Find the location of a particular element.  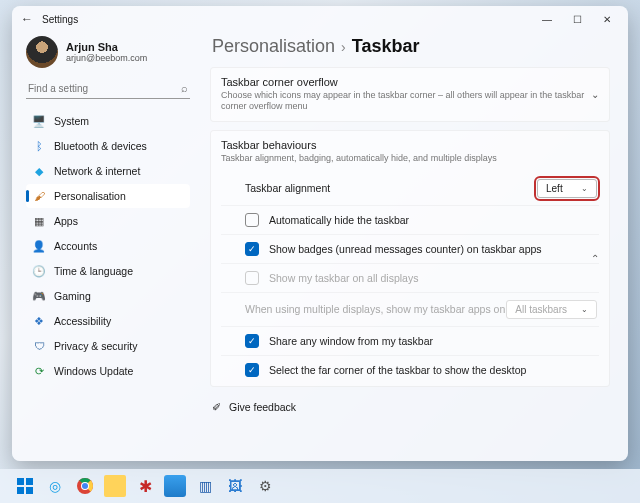

row-far-corner: ✓ Select the far corner of the taskbar t… is located at coordinates (410, 370).